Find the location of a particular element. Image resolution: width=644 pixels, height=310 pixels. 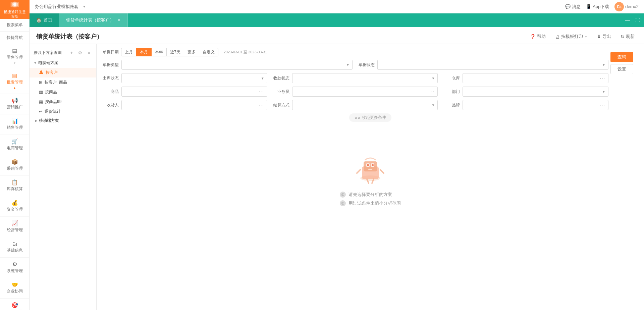

filter-control-doc-type: ▼ is located at coordinates (237, 65).